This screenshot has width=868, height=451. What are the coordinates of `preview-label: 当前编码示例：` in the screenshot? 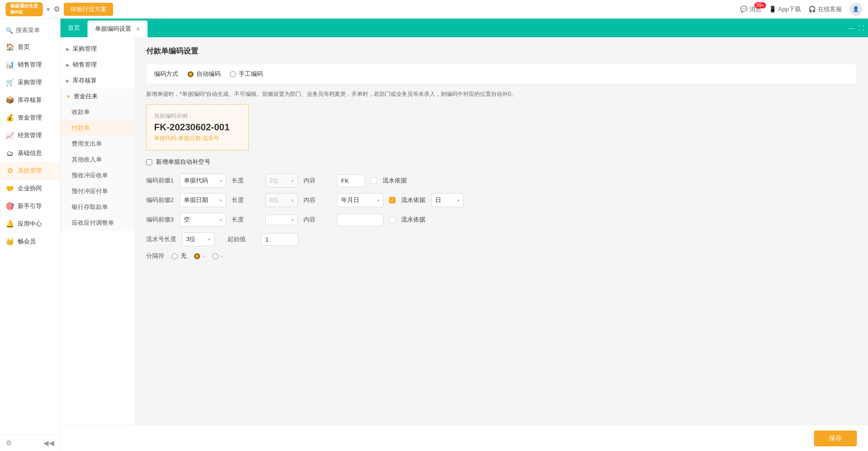 It's located at (197, 116).